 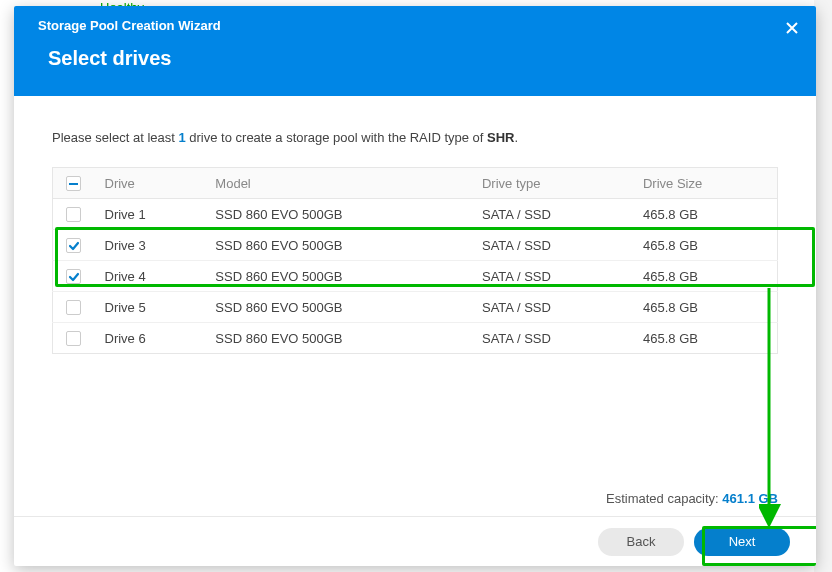 What do you see at coordinates (415, 138) in the screenshot?
I see `instruction-text: Please select at least 1 drive to create…` at bounding box center [415, 138].